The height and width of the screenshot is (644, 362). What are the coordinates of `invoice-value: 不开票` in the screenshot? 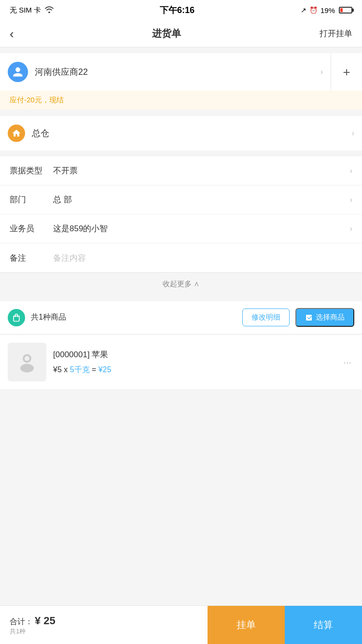 It's located at (200, 171).